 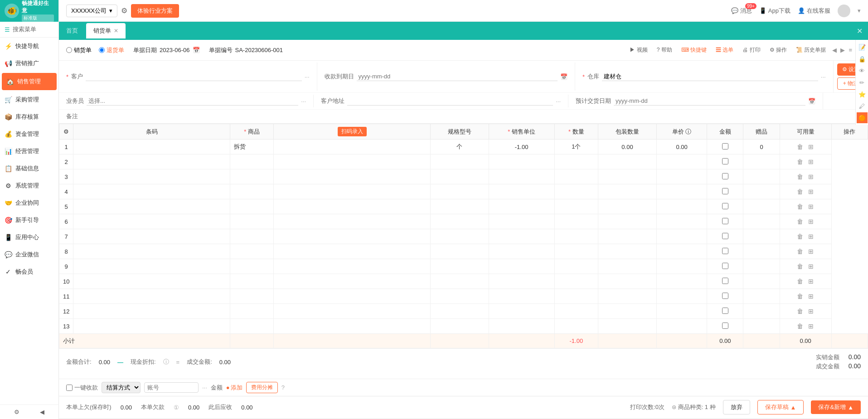 I want to click on account-input, so click(x=171, y=388).